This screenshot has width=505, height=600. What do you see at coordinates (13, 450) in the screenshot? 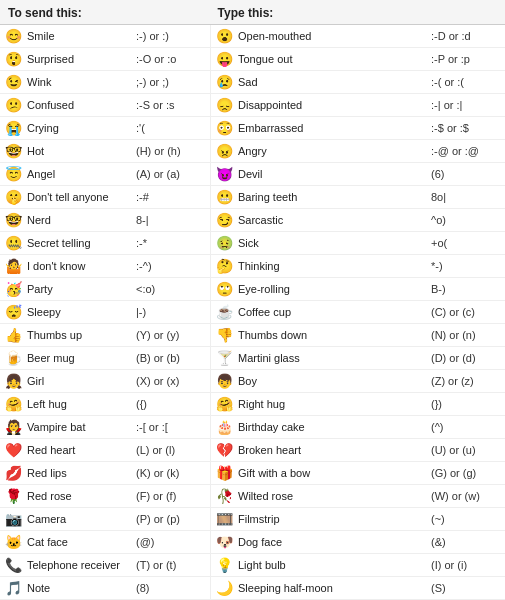
I see `left-emoji-icon: ❤️` at bounding box center [13, 450].